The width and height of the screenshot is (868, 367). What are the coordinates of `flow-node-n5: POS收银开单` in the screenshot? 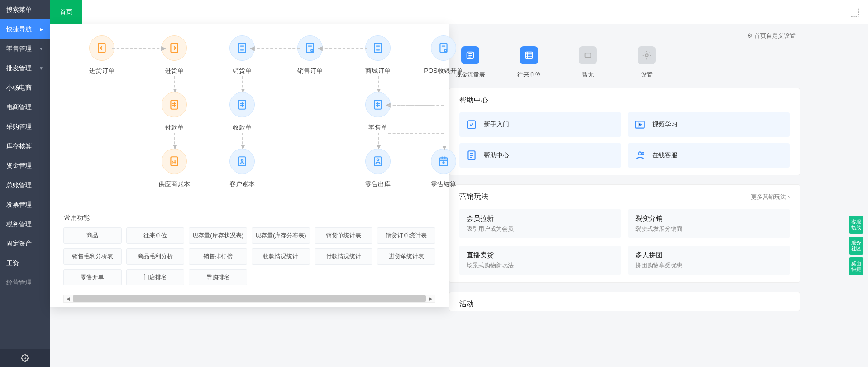 It's located at (444, 55).